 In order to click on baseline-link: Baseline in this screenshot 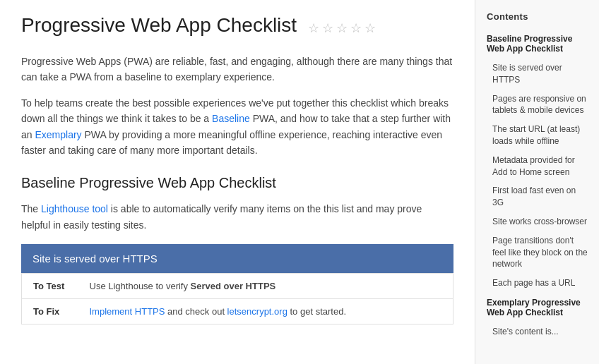, I will do `click(231, 119)`.